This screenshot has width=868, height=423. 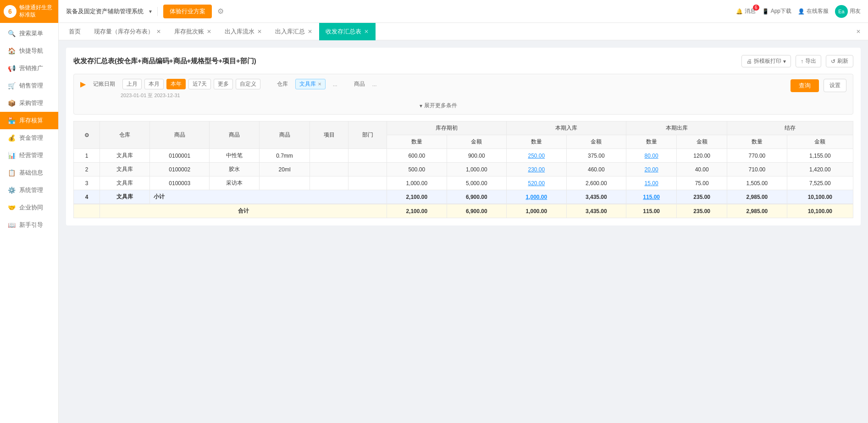 What do you see at coordinates (840, 61) in the screenshot?
I see `refresh-btn: ↺ 刷新` at bounding box center [840, 61].